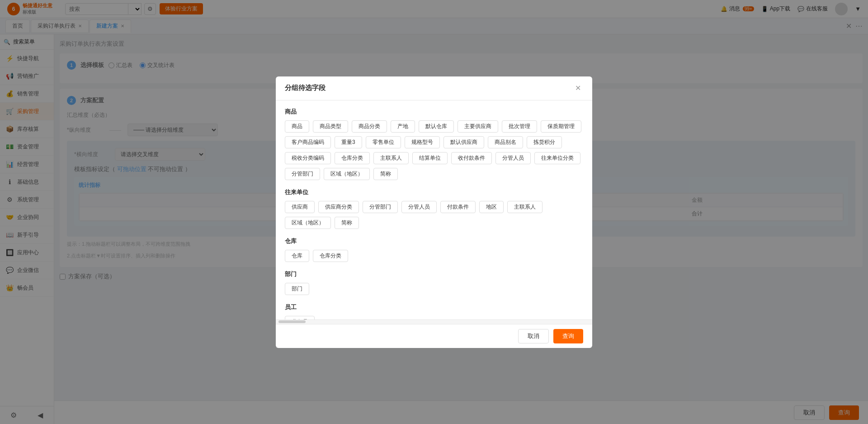  I want to click on modal-cancel-button: 取消, so click(533, 336).